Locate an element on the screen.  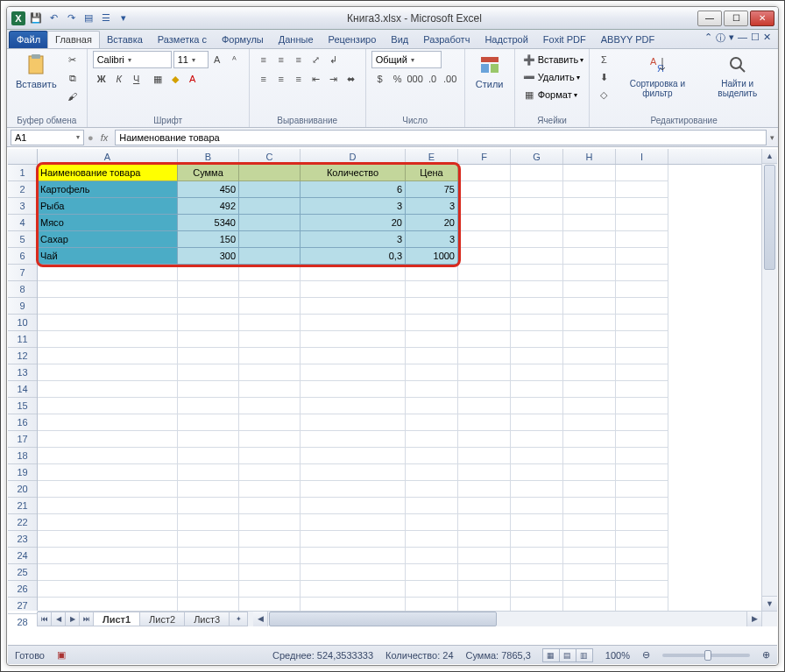
hscroll-thumb is located at coordinates (383, 619).